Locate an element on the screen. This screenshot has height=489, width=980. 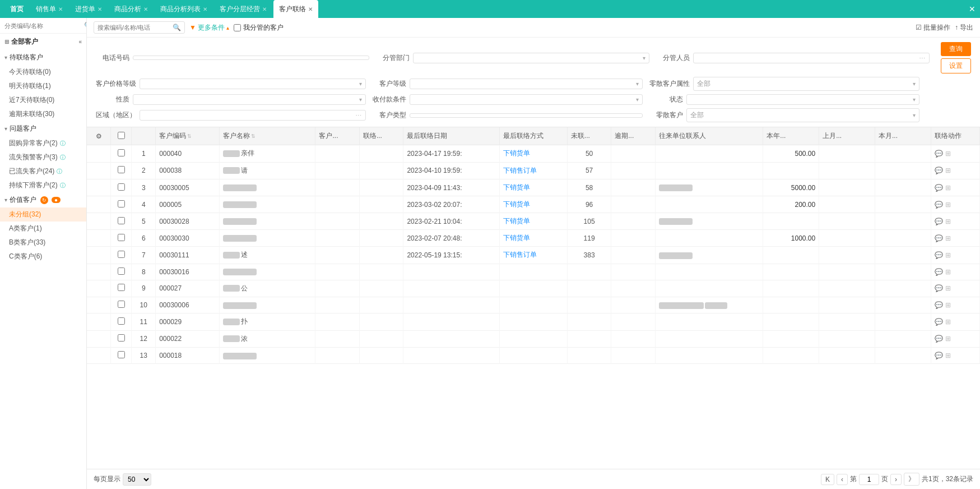
problem-group-header: ▾ 问题客户 is located at coordinates (43, 129).